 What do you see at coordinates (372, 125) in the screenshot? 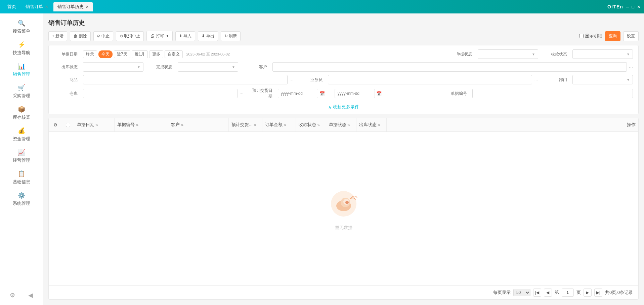
I see `th-out-status: 出库状态 ⇅` at bounding box center [372, 125].